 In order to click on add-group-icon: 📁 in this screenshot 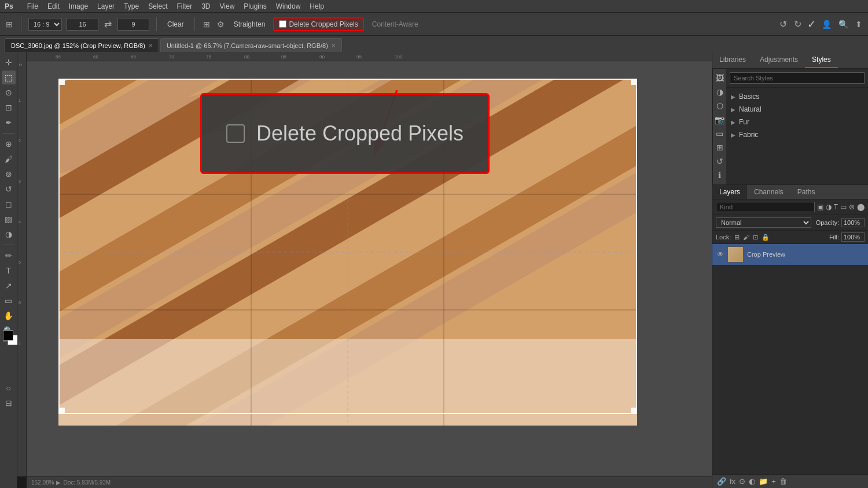, I will do `click(763, 481)`.